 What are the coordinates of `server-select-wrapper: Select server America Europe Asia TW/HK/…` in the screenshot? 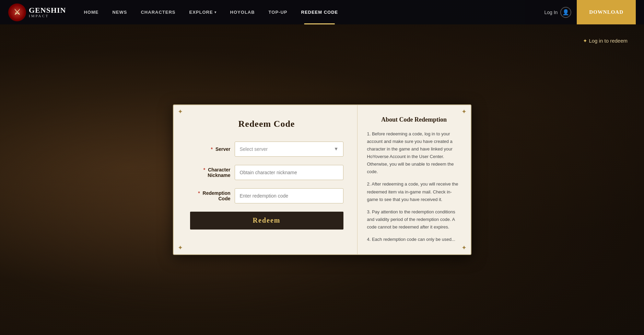 It's located at (289, 149).